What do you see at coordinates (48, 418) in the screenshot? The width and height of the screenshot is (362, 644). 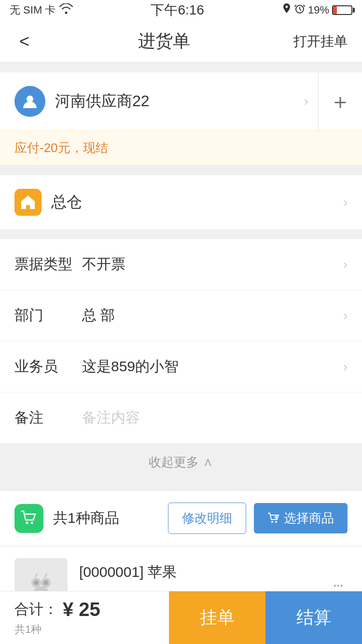 I see `remark-label: 备注` at bounding box center [48, 418].